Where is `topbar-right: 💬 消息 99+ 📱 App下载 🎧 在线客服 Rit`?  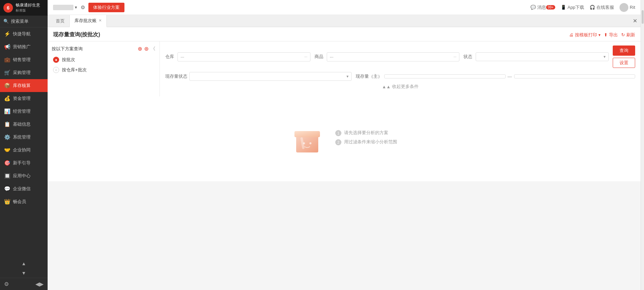
topbar-right: 💬 消息 99+ 📱 App下载 🎧 在线客服 Rit is located at coordinates (583, 7).